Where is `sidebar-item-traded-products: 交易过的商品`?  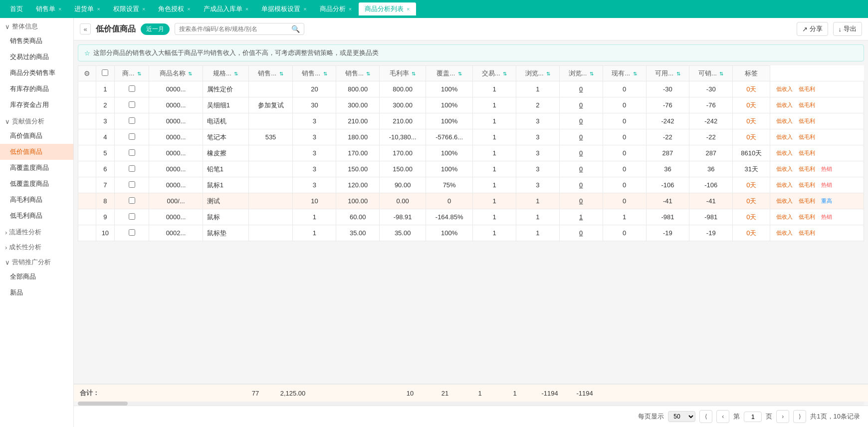 sidebar-item-traded-products: 交易过的商品 is located at coordinates (37, 57).